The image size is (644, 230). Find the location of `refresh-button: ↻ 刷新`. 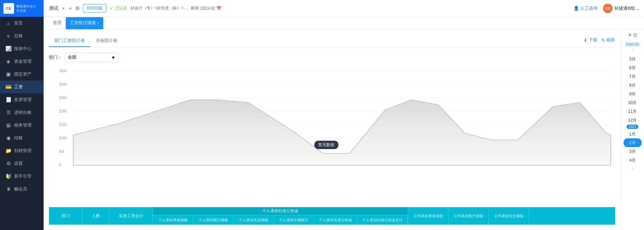

refresh-button: ↻ 刷新 is located at coordinates (608, 40).